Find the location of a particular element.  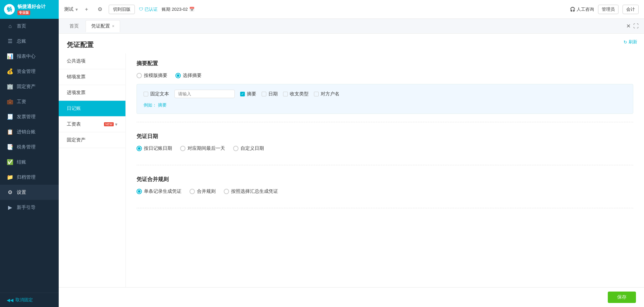

radio-circle-diary is located at coordinates (139, 148).